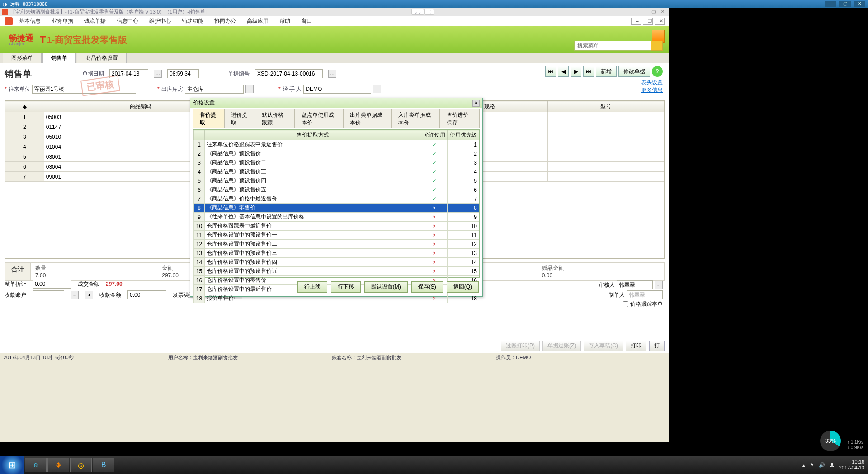  What do you see at coordinates (62, 21) in the screenshot?
I see `menu-biz: 业务单据` at bounding box center [62, 21].